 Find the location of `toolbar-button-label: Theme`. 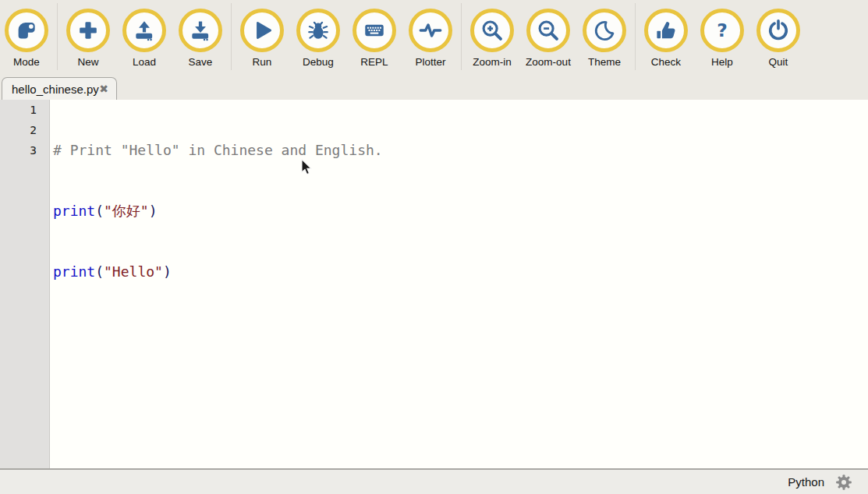

toolbar-button-label: Theme is located at coordinates (604, 62).